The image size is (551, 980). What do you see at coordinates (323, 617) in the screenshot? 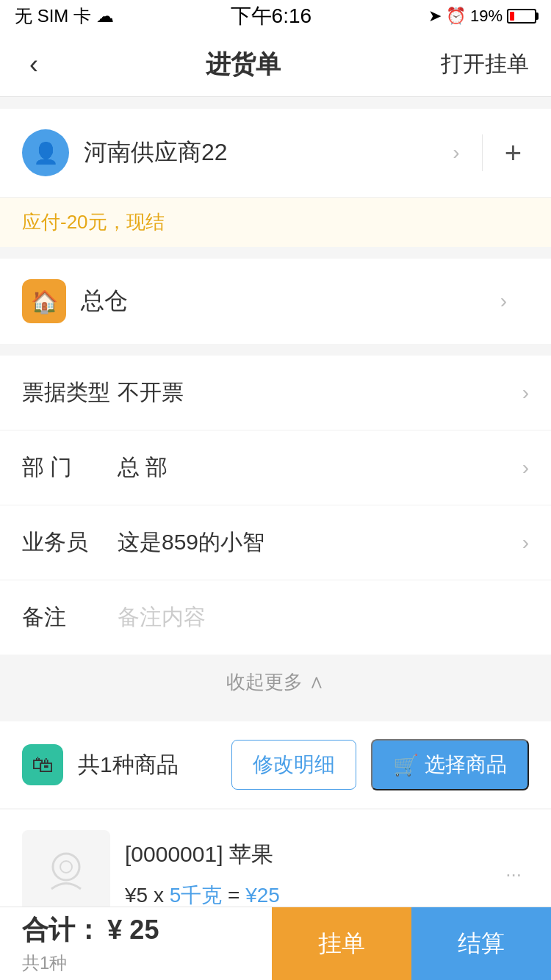
I see `remark-input: 备注内容` at bounding box center [323, 617].